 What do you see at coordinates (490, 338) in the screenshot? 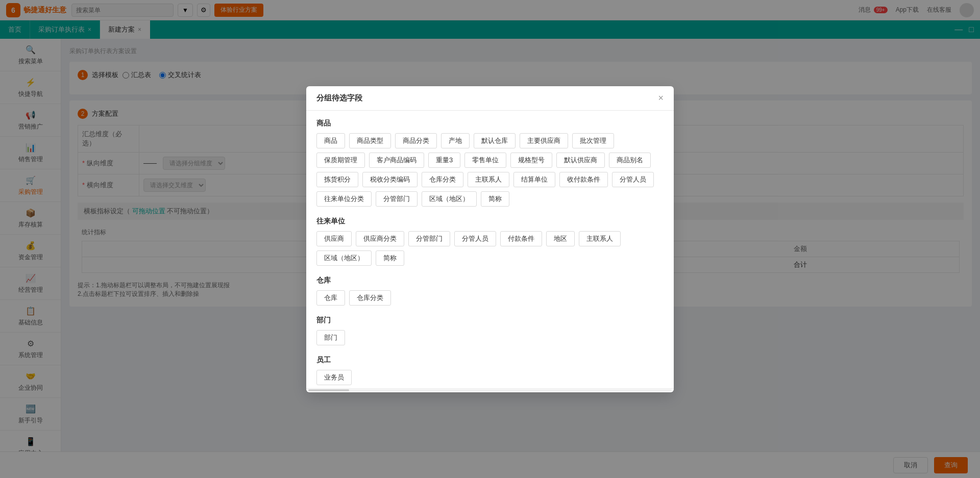
I see `section-dept-tags: 部门` at bounding box center [490, 338].